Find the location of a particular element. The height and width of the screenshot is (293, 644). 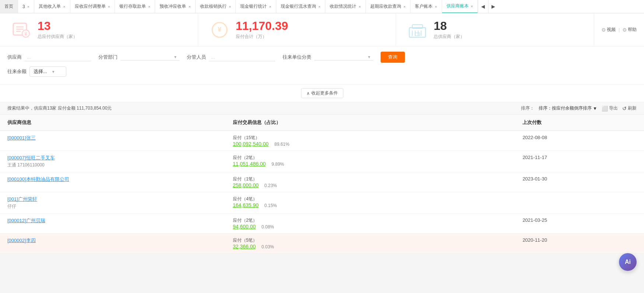

category-select: ▼ is located at coordinates (344, 57).